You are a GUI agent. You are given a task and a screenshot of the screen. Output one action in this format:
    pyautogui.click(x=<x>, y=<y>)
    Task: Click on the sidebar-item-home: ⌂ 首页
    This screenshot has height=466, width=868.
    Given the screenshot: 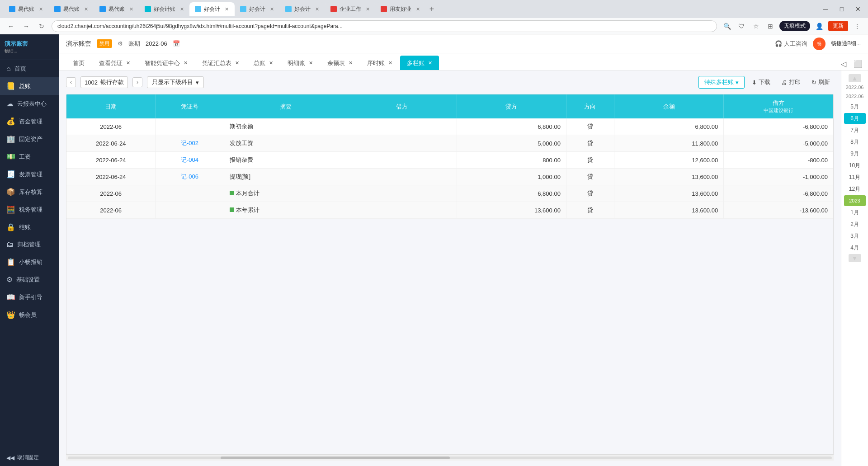 What is the action you would take?
    pyautogui.click(x=29, y=69)
    